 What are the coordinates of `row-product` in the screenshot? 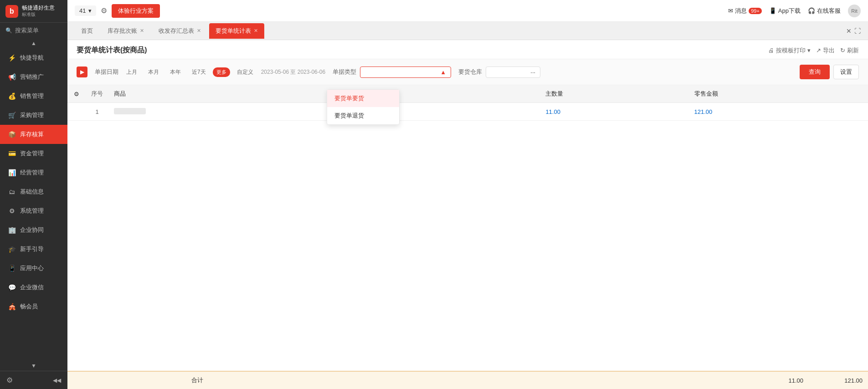 It's located at (220, 112).